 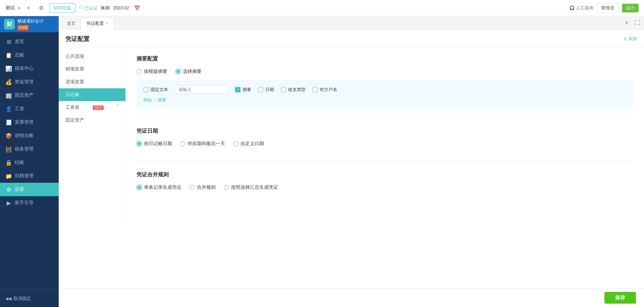 I want to click on tab-actions: × ⛶, so click(x=632, y=23).